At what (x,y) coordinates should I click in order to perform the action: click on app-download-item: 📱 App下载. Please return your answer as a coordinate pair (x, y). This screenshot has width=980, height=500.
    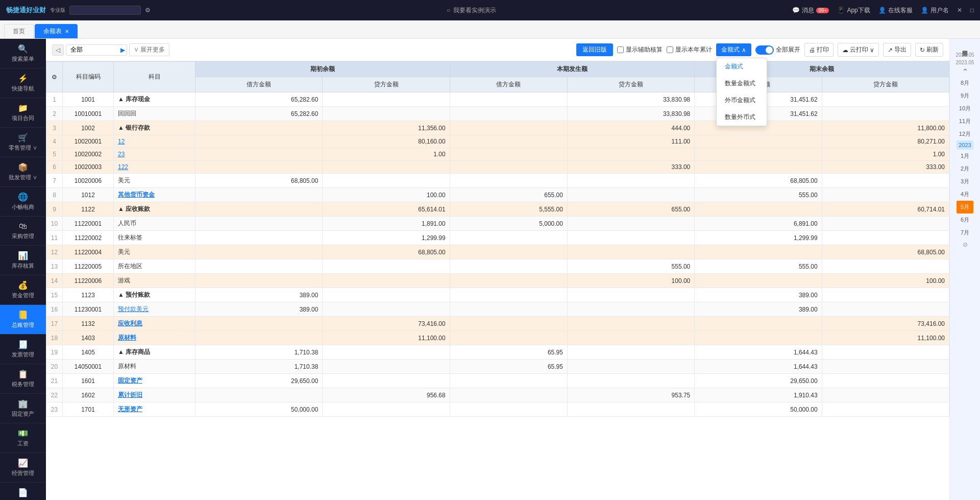
    Looking at the image, I should click on (853, 10).